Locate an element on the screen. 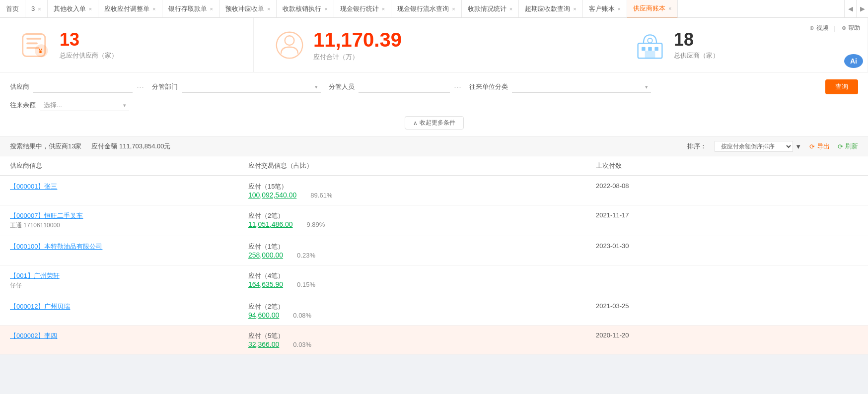 This screenshot has height=394, width=868. nav-tab-cash-bank-stat: 现金银行统计 × is located at coordinates (362, 9).